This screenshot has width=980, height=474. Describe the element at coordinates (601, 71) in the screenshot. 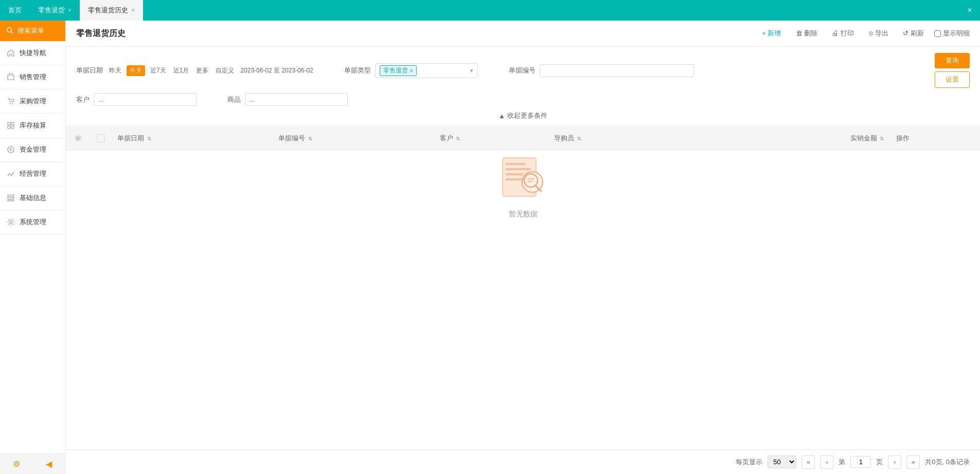

I see `voucher-no-filter: 单据编号` at that location.